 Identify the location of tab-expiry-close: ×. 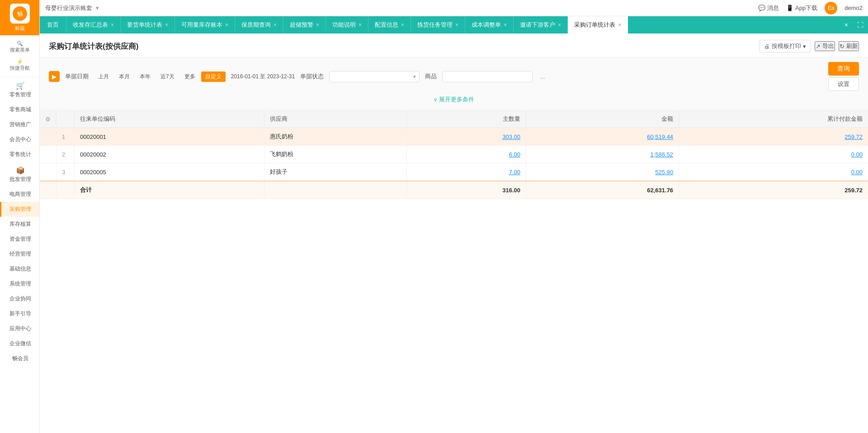
(275, 25).